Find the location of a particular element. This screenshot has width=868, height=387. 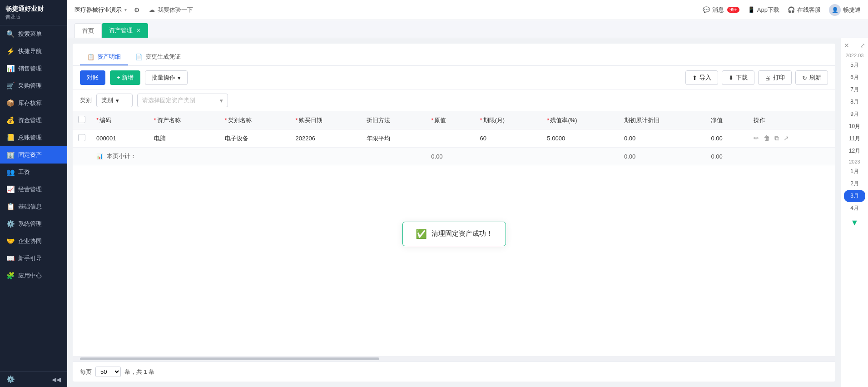

user-area: 👤 畅捷通 is located at coordinates (845, 10).